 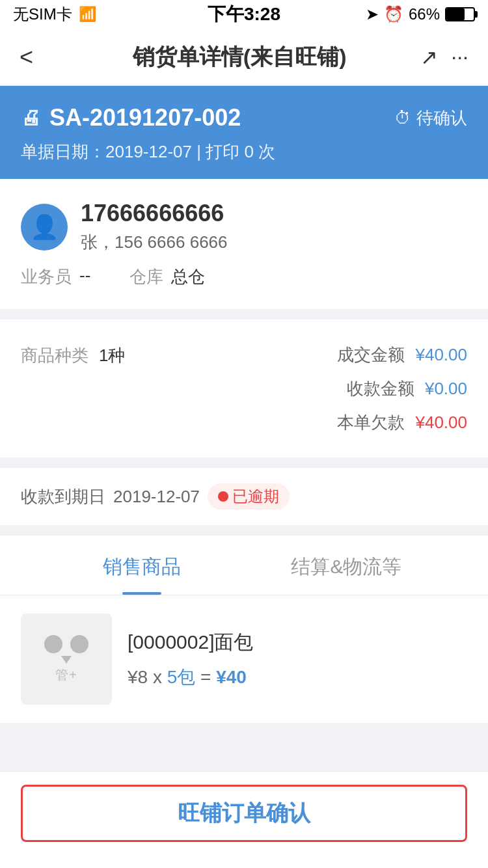 What do you see at coordinates (244, 565) in the screenshot?
I see `tab-bar: 销售商品 结算&物流等` at bounding box center [244, 565].